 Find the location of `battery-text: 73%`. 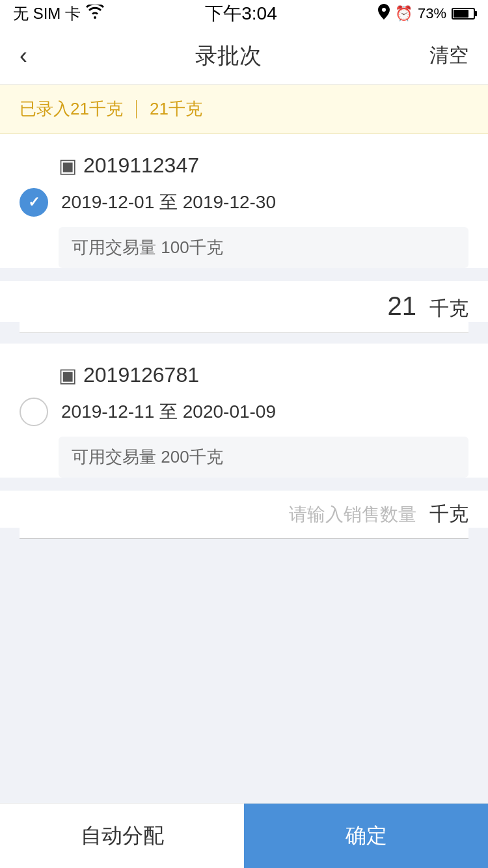

battery-text: 73% is located at coordinates (432, 14).